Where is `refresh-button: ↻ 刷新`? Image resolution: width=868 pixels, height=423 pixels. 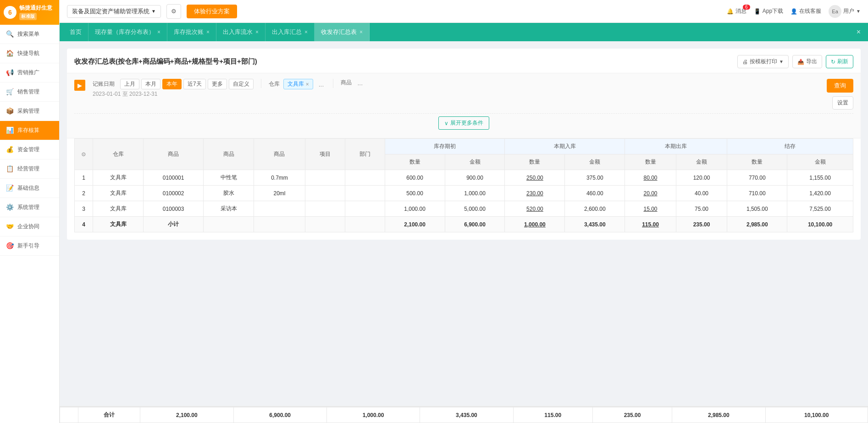
refresh-button: ↻ 刷新 is located at coordinates (840, 61).